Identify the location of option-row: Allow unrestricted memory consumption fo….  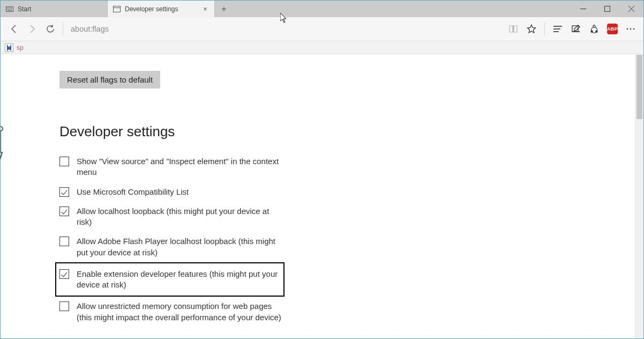
(172, 312).